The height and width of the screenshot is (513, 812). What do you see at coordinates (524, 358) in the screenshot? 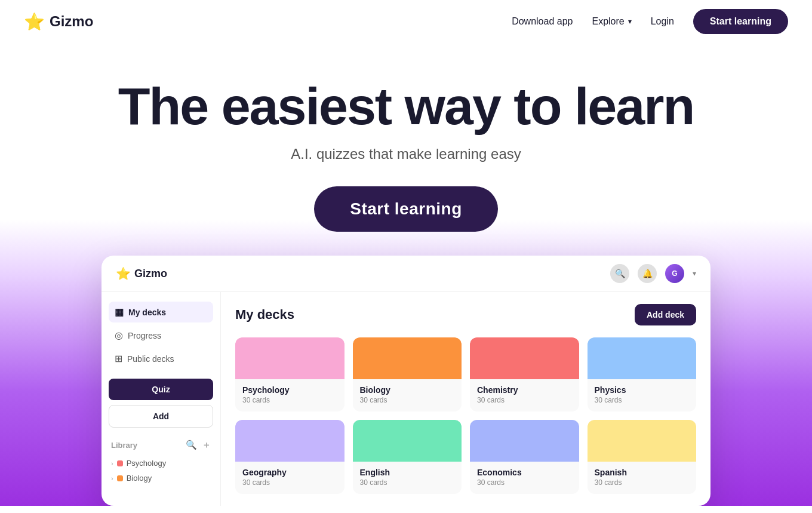
I see `deck-color-chemistry` at bounding box center [524, 358].